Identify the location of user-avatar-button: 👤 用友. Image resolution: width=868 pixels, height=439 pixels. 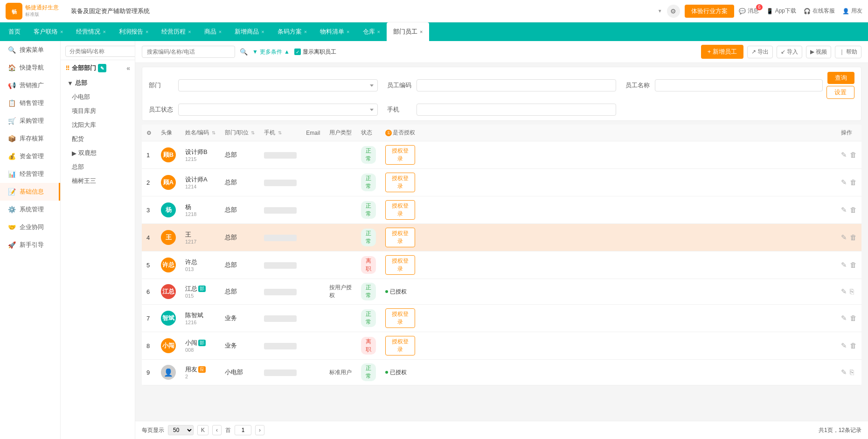
(853, 11).